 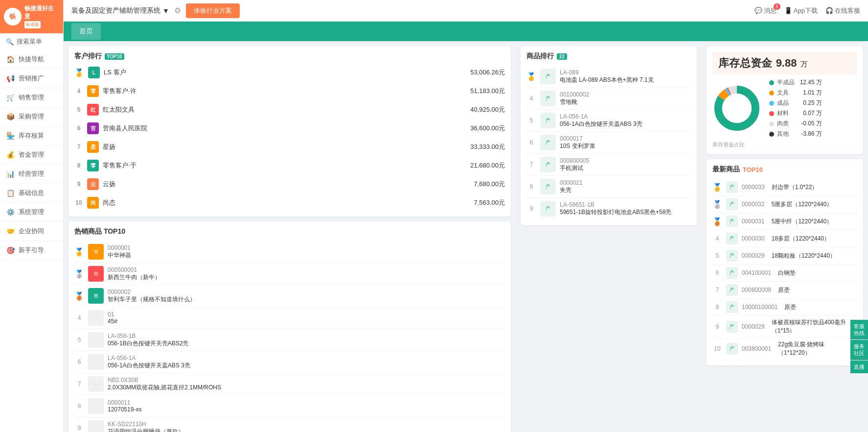 What do you see at coordinates (759, 307) in the screenshot?
I see `new-code-8: 10000100001` at bounding box center [759, 307].